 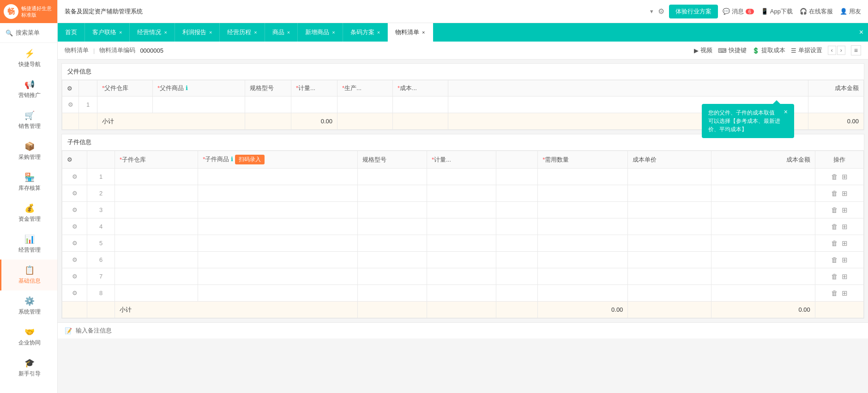 I want to click on tab-close-profit: ×, so click(x=211, y=32).